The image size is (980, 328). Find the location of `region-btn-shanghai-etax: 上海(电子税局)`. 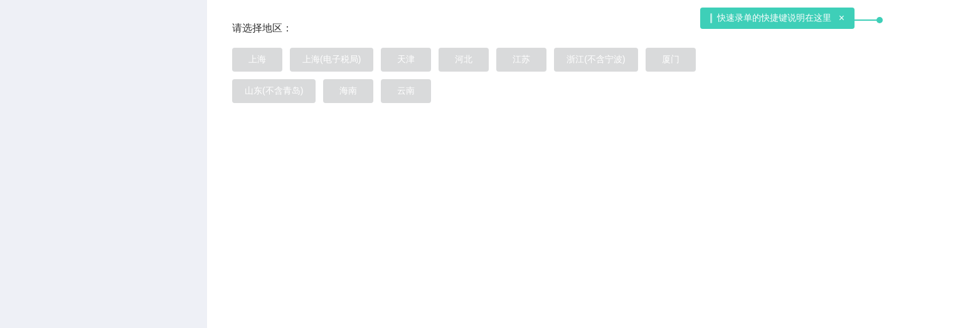

region-btn-shanghai-etax: 上海(电子税局) is located at coordinates (331, 60).